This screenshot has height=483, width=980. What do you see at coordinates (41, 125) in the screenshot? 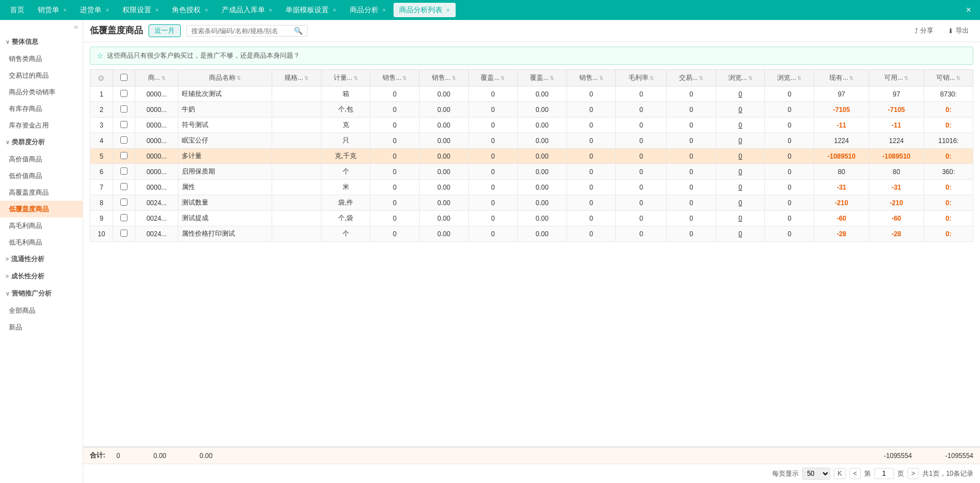
I see `sidebar-item-stock-capital: 库存资金占用` at bounding box center [41, 125].